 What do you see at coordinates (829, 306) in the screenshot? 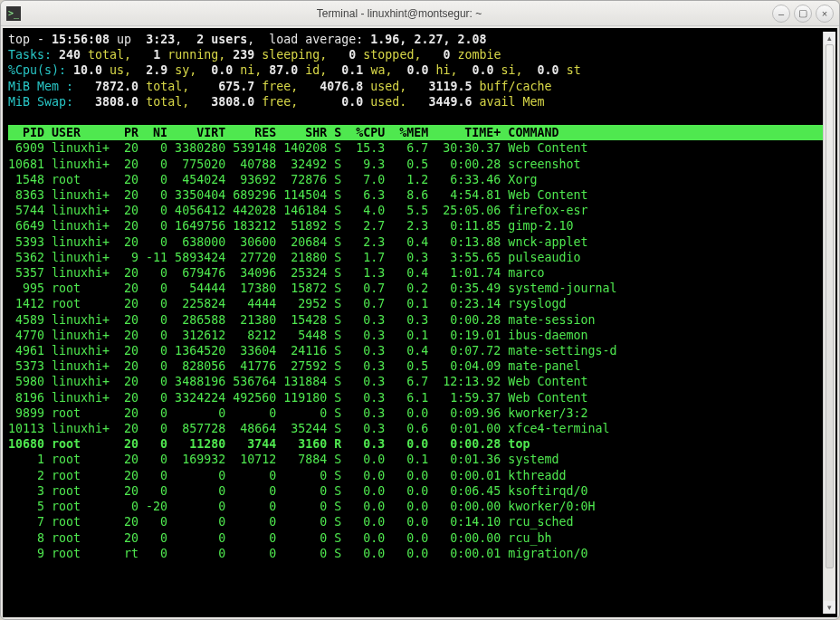
I see `scroll-thumb` at bounding box center [829, 306].